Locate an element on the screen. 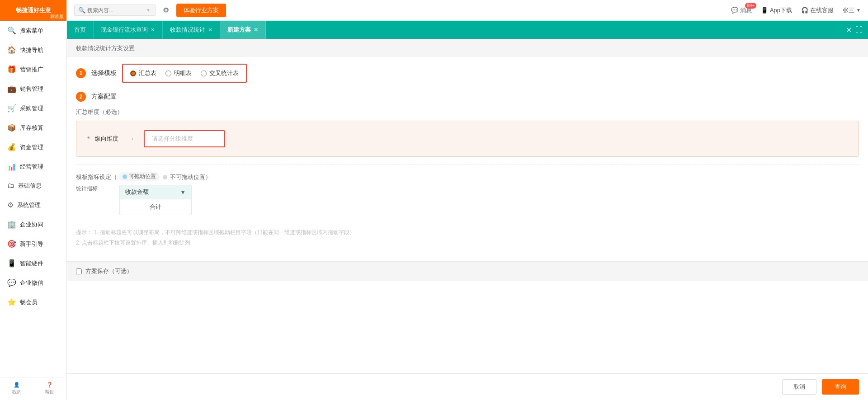  sidebar-item-purchase: 🛒 采购管理 is located at coordinates (33, 108).